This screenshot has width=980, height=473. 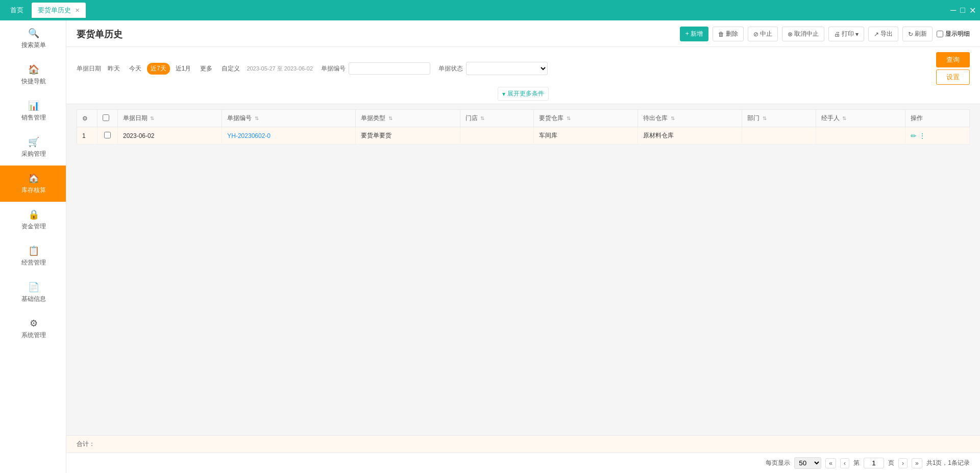 I want to click on export-icon: ↗, so click(x=876, y=34).